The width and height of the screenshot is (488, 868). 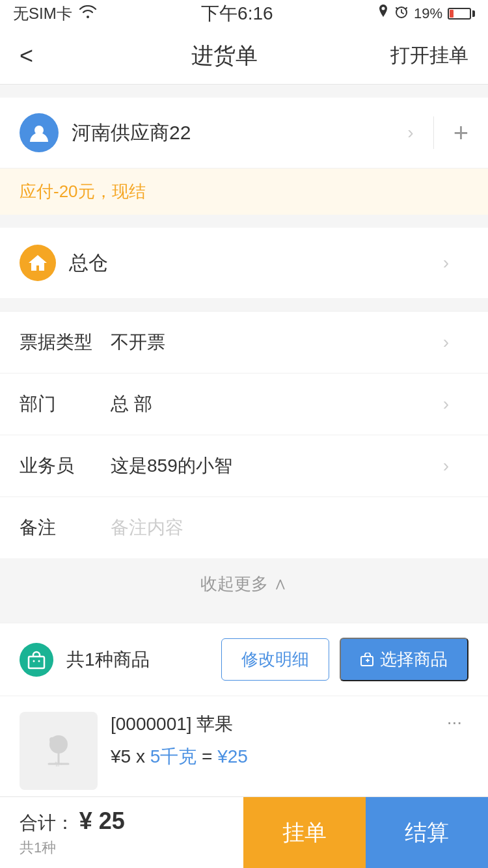 What do you see at coordinates (414, 660) in the screenshot?
I see `select-product-label: 选择商品` at bounding box center [414, 660].